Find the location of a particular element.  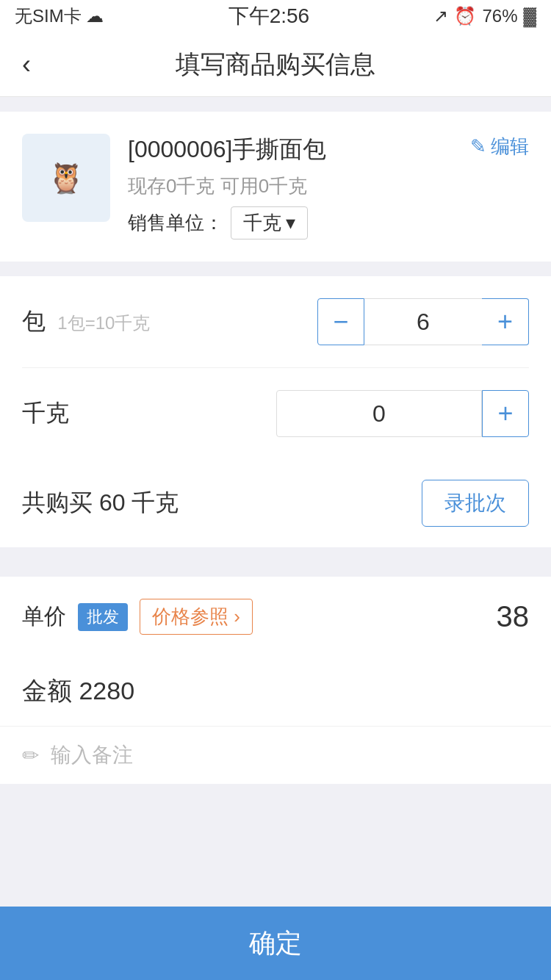

unit-select: 千克 ▾ is located at coordinates (269, 223).